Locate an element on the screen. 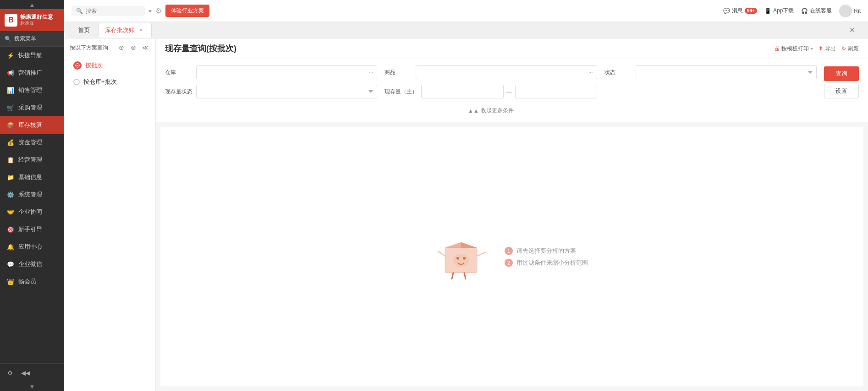 This screenshot has height=391, width=868. sidebar-search-label: 搜索菜单 is located at coordinates (25, 38).